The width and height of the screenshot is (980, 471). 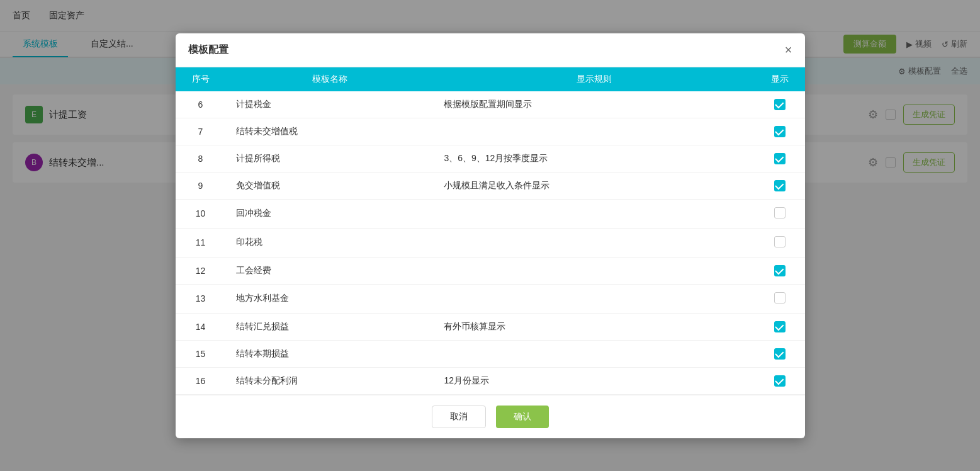 I want to click on row-name: 结转汇兑损益, so click(x=330, y=326).